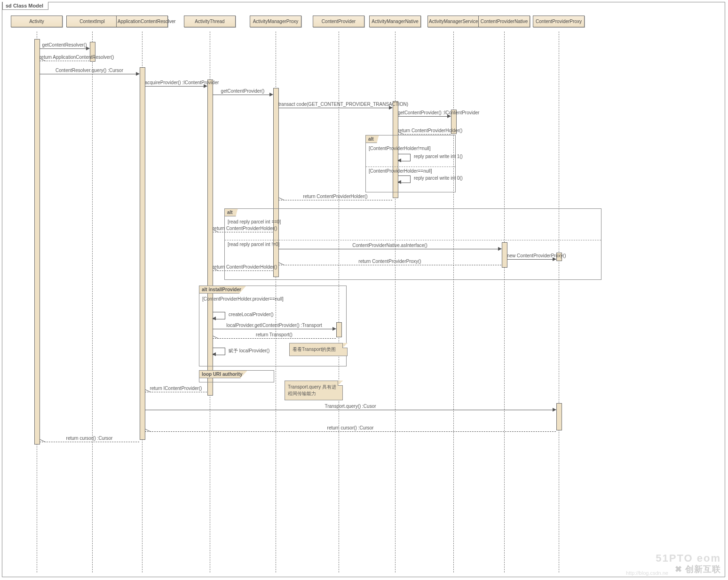 The image size is (728, 580). I want to click on message: Transport.query() :Cusor, so click(350, 408).